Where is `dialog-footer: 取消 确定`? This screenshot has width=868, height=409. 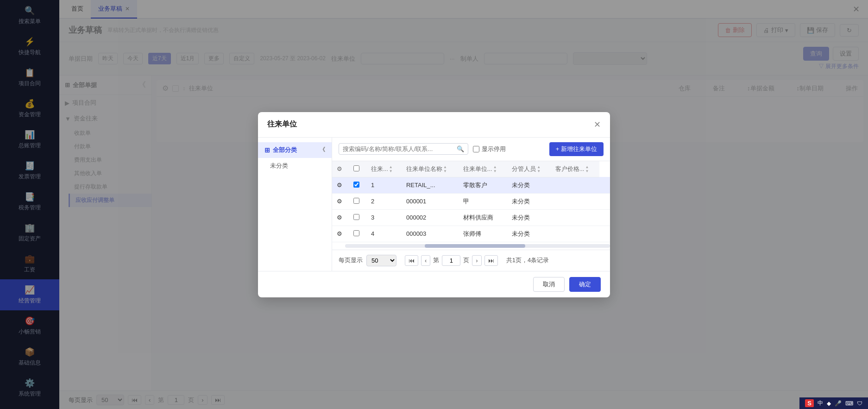 dialog-footer: 取消 确定 is located at coordinates (434, 284).